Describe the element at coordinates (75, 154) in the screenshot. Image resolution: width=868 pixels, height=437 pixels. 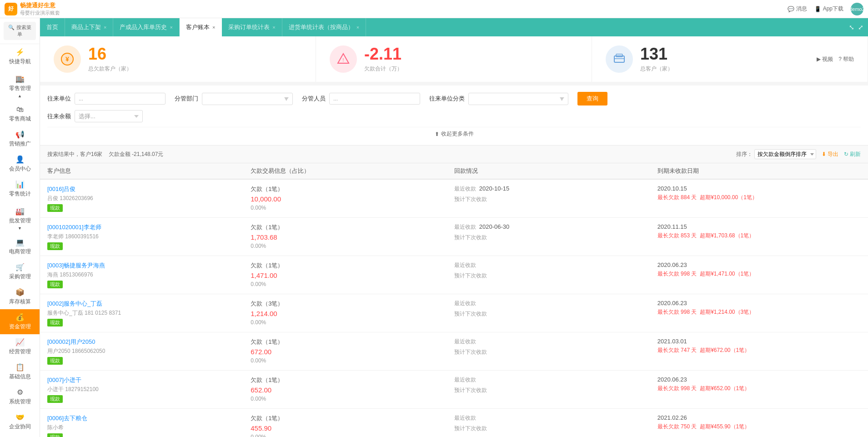
I see `results-summary-text: 搜索结果中，客户16家` at that location.